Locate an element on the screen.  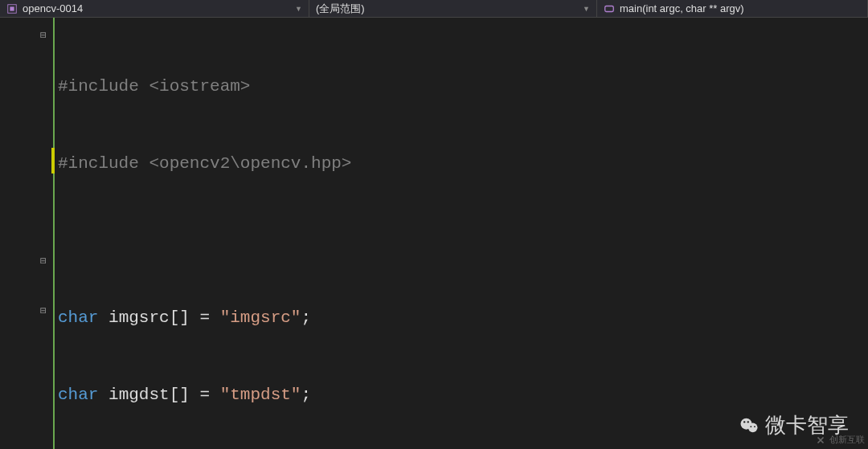
watermark-secondary: 创新互联 is located at coordinates (840, 440).